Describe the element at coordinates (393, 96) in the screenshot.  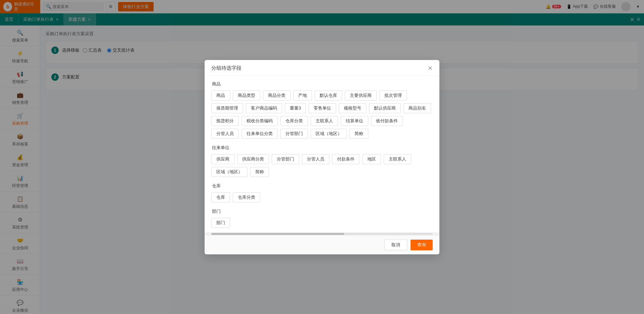
I see `field-batch-manage: 批次管理` at that location.